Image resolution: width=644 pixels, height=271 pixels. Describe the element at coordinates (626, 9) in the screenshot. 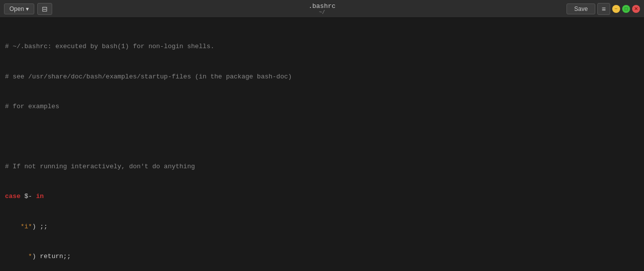

I see `maximize-button: □` at that location.